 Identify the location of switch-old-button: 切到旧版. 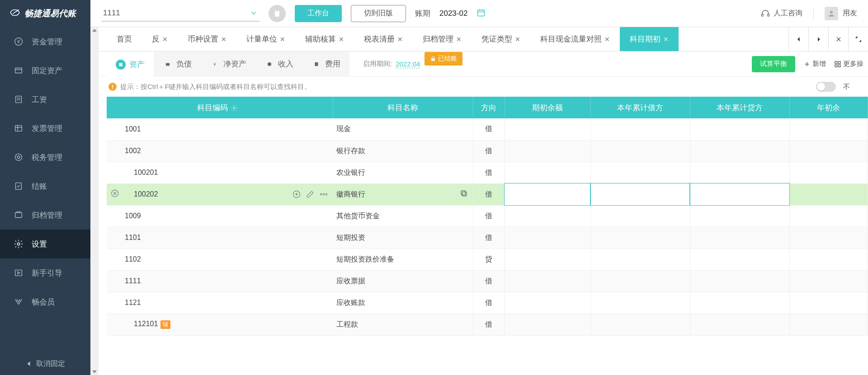
(378, 14).